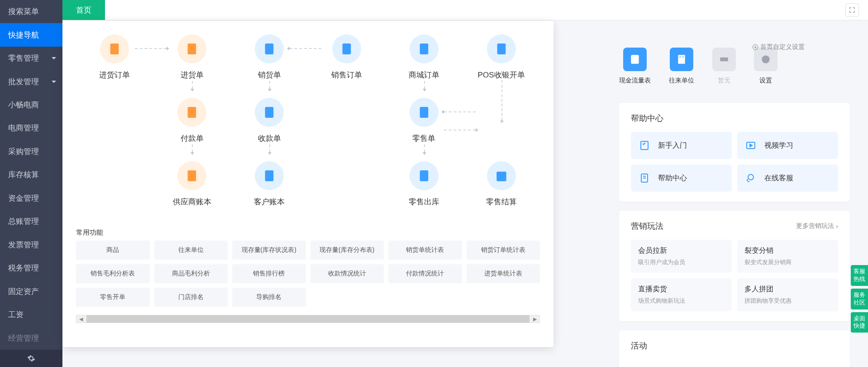 The height and width of the screenshot is (367, 868). Describe the element at coordinates (766, 66) in the screenshot. I see `shortcut-settings: 设置` at that location.